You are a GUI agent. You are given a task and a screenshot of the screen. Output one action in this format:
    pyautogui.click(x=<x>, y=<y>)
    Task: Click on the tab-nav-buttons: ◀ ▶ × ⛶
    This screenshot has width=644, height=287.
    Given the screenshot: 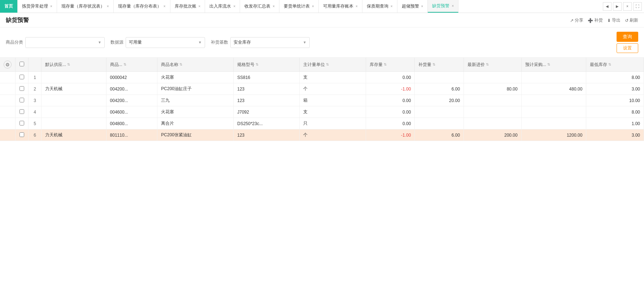 What is the action you would take?
    pyautogui.click(x=622, y=6)
    